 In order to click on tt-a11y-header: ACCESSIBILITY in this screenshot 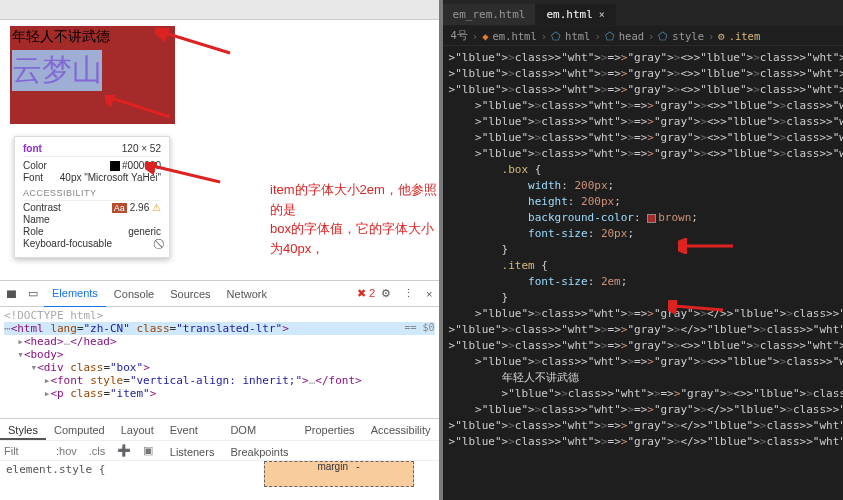, I will do `click(92, 194)`.